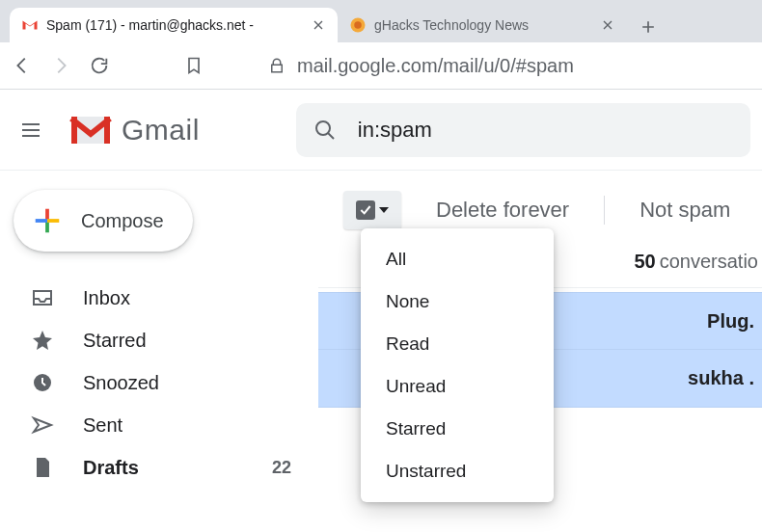  I want to click on lock-icon, so click(277, 66).